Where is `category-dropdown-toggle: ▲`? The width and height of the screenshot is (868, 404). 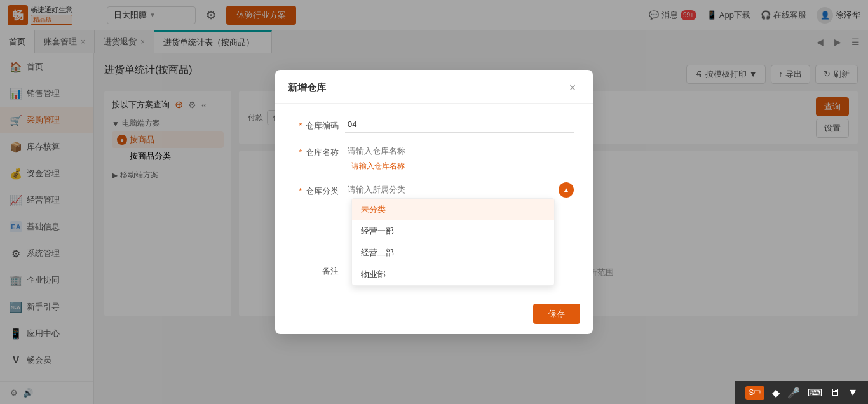 category-dropdown-toggle: ▲ is located at coordinates (566, 190).